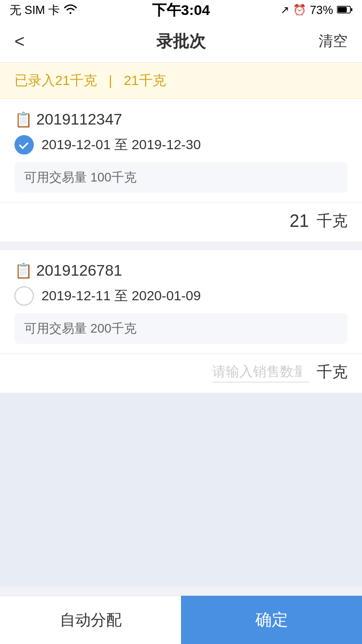  What do you see at coordinates (181, 246) in the screenshot?
I see `card-separator` at bounding box center [181, 246].